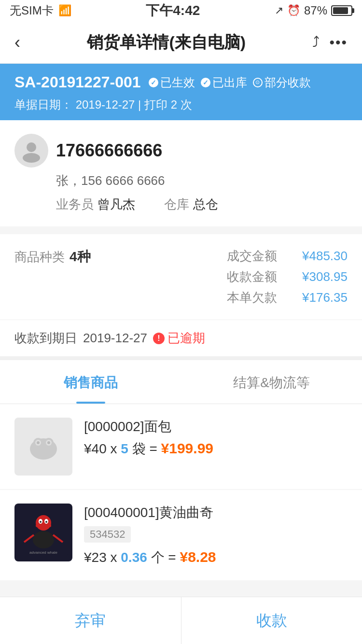  Describe the element at coordinates (181, 277) in the screenshot. I see `stats-section: 商品种类 4种 成交金额 ¥485.30 收款金额 ¥308.95 本单欠款 ¥…` at that location.